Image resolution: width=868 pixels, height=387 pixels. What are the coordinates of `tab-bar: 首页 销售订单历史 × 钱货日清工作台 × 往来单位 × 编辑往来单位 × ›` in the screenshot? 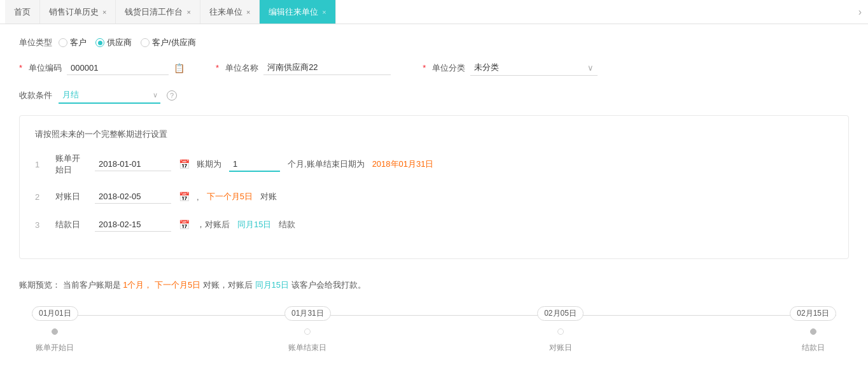 It's located at (434, 12).